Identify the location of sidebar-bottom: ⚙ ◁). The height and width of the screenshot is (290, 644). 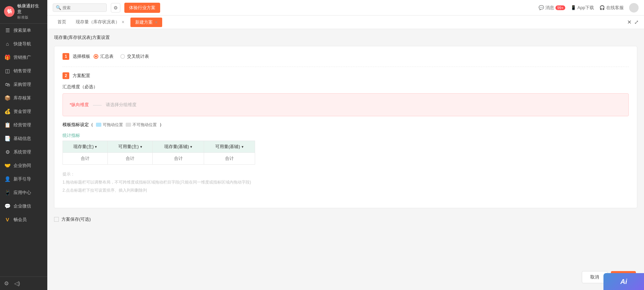
(24, 283).